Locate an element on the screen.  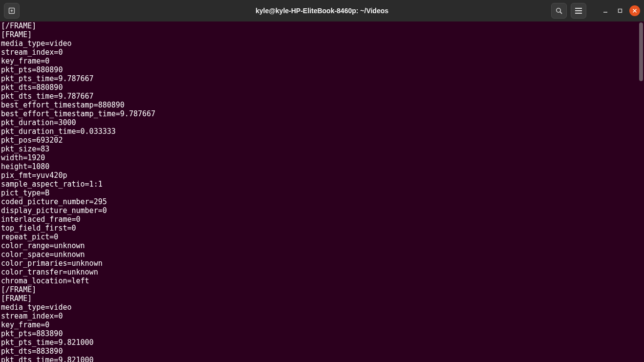
minimize-icon is located at coordinates (605, 11).